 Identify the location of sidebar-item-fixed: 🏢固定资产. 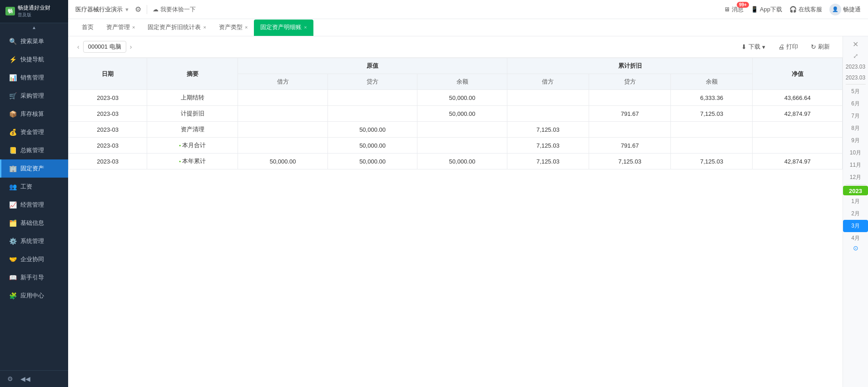
(34, 169).